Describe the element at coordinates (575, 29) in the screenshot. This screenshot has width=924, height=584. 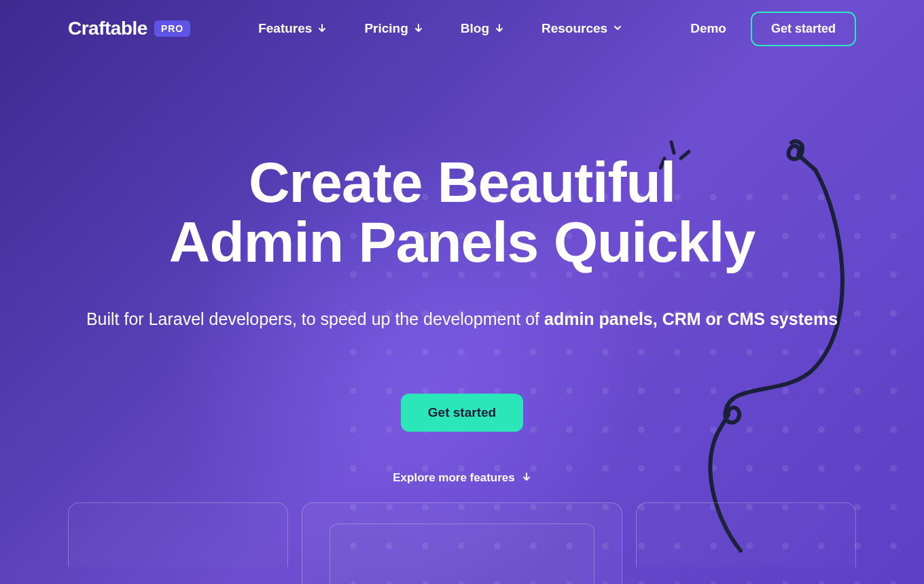
I see `nav-resources-label: Resources` at that location.